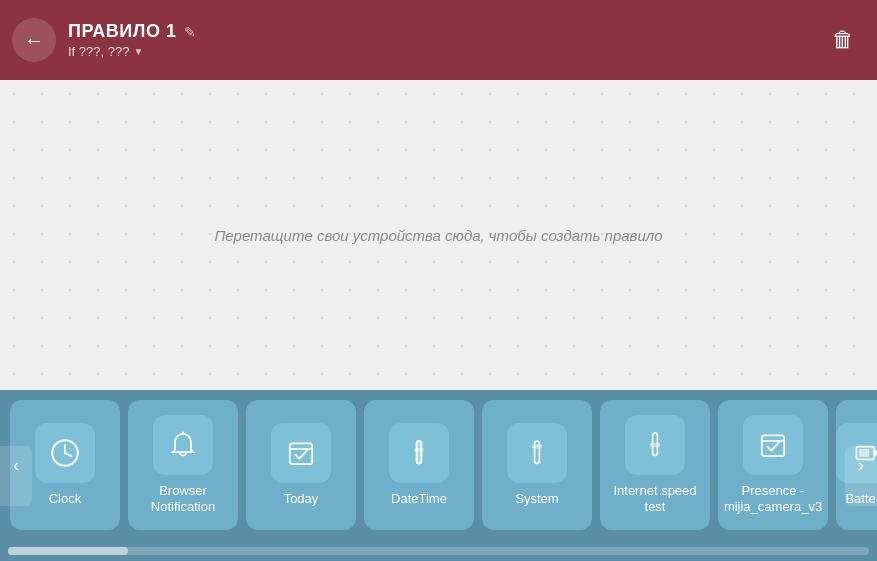 This screenshot has width=877, height=561. Describe the element at coordinates (34, 40) in the screenshot. I see `back-icon: ←` at that location.